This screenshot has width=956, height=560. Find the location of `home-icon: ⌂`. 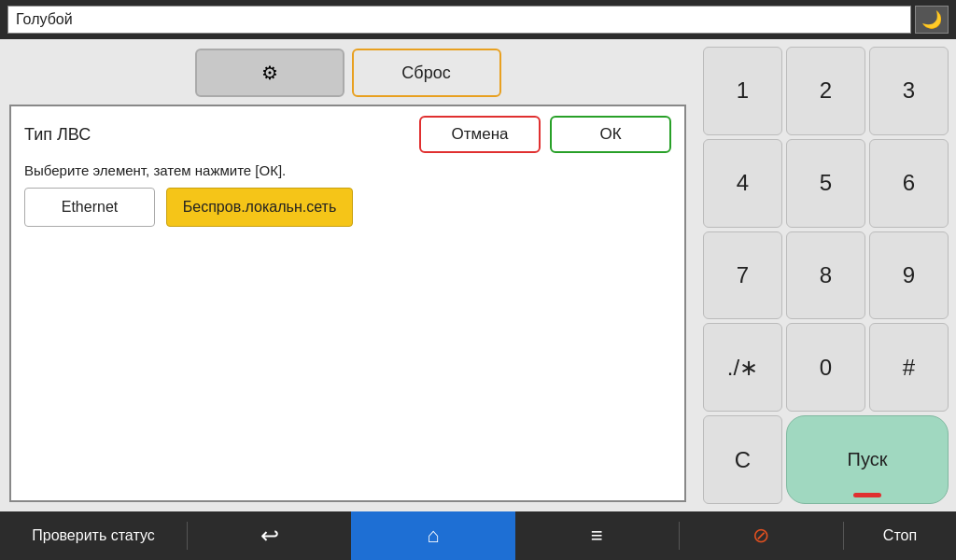

home-icon: ⌂ is located at coordinates (433, 536).